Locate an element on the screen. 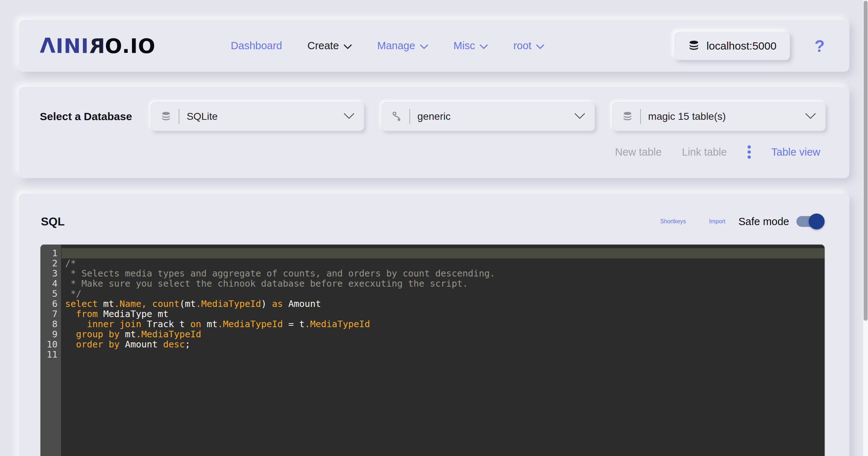 The width and height of the screenshot is (868, 456). ainiro-logo: ΛINIRO.IO is located at coordinates (98, 46).